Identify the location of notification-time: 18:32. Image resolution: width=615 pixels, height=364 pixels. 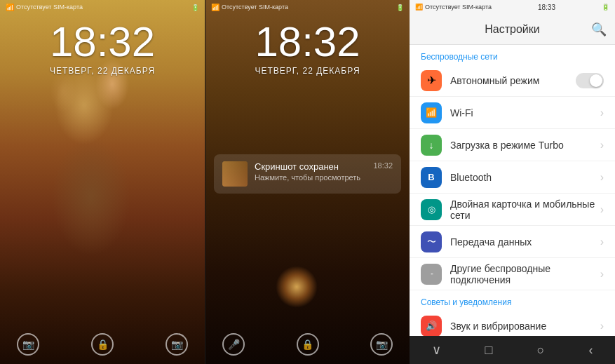
(383, 166).